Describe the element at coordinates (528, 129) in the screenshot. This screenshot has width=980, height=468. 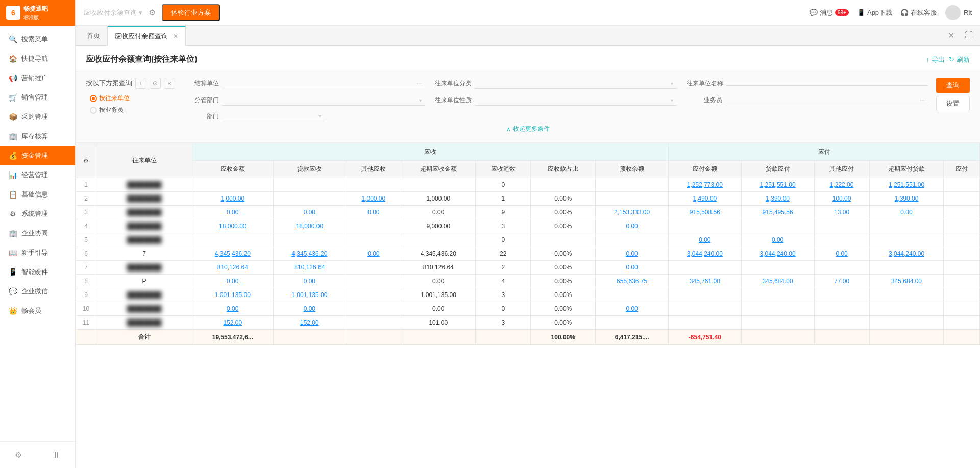
I see `filter-collapse-btn: ∧ 收起更多条件` at that location.